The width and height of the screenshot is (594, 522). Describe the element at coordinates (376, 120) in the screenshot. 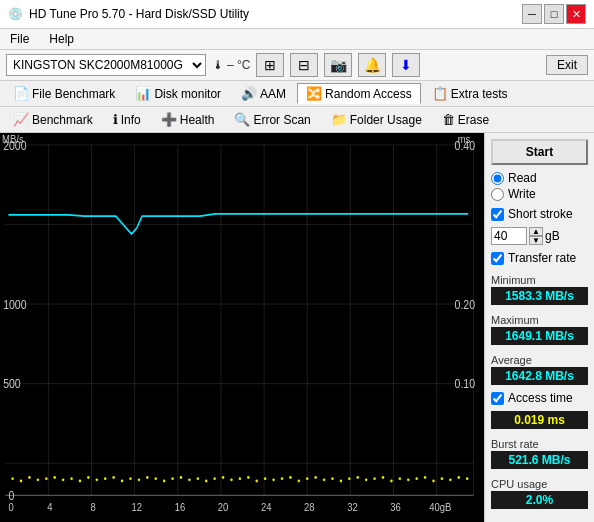

I see `tab-folder-usage: 📁 Folder Usage` at that location.